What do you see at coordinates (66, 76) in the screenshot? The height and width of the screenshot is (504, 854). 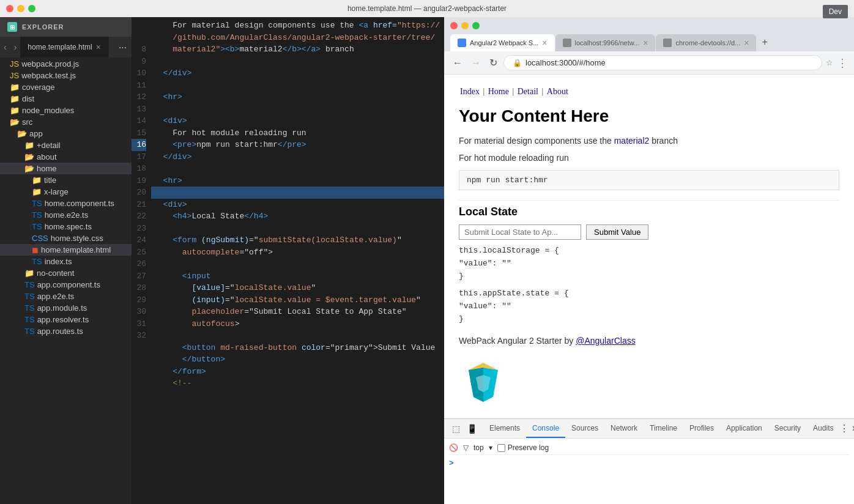 I see `sidebar-item-webpack-test: JS webpack.test.js` at bounding box center [66, 76].